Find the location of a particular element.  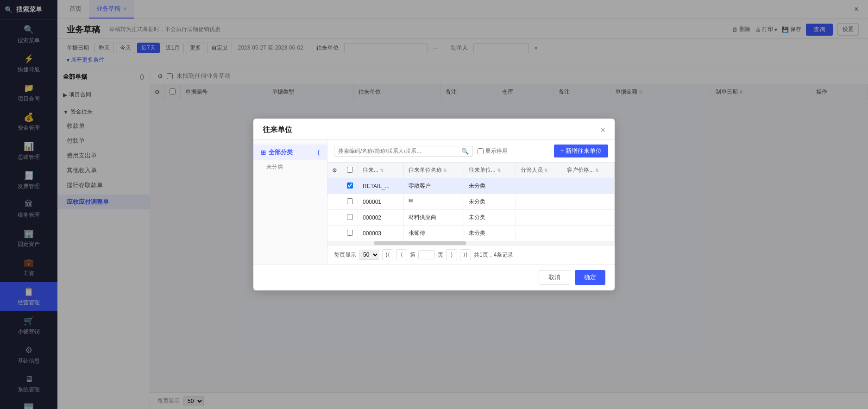

page-input: 1 is located at coordinates (427, 255).